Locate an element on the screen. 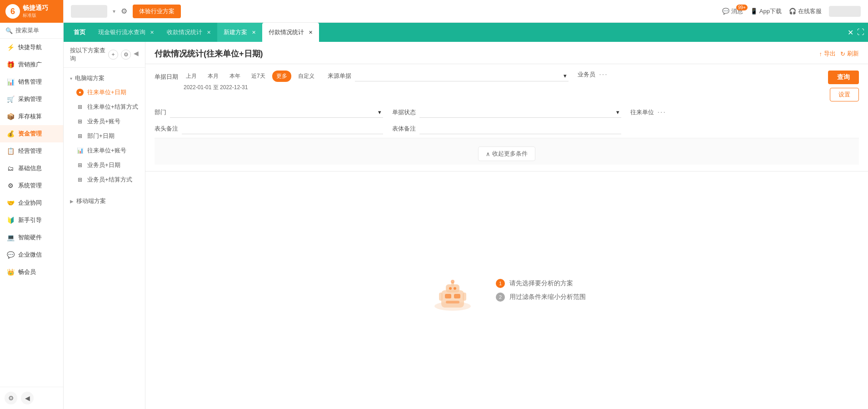 The height and width of the screenshot is (409, 868). unit-account-icon: 📊 is located at coordinates (80, 151).